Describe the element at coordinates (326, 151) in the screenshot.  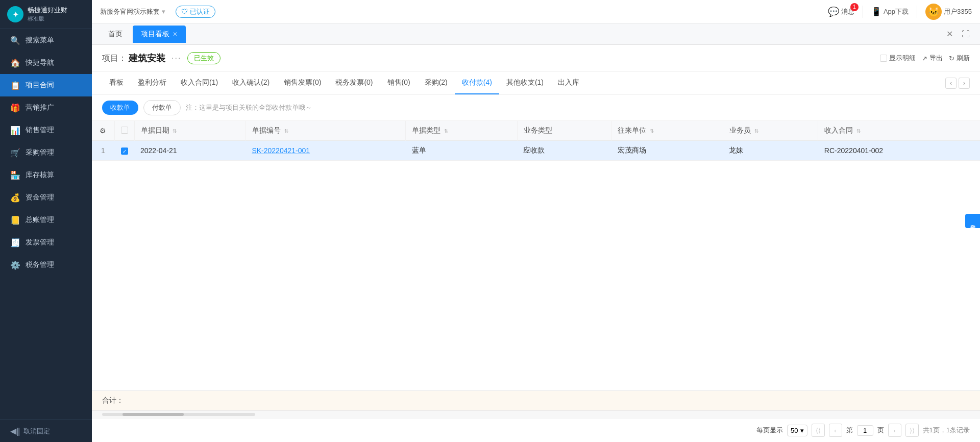
I see `row-number: SK-20220421-001` at that location.